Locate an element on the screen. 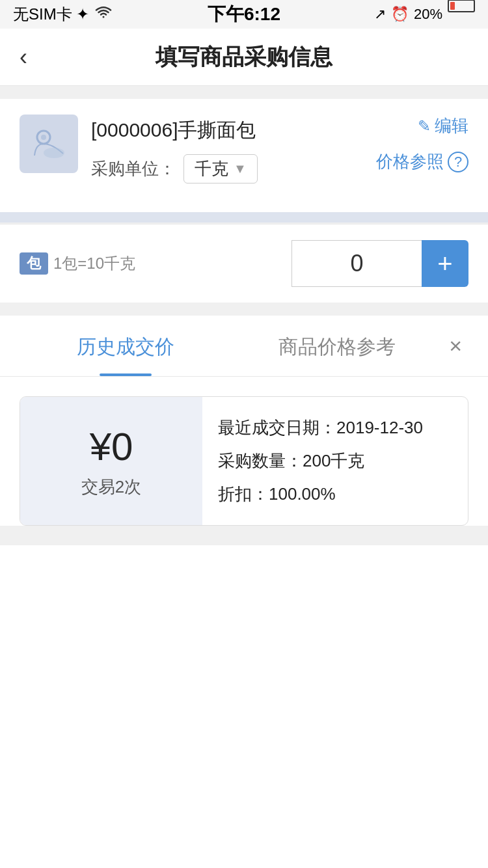 The image size is (488, 868). quantity-plus-button: + is located at coordinates (445, 264).